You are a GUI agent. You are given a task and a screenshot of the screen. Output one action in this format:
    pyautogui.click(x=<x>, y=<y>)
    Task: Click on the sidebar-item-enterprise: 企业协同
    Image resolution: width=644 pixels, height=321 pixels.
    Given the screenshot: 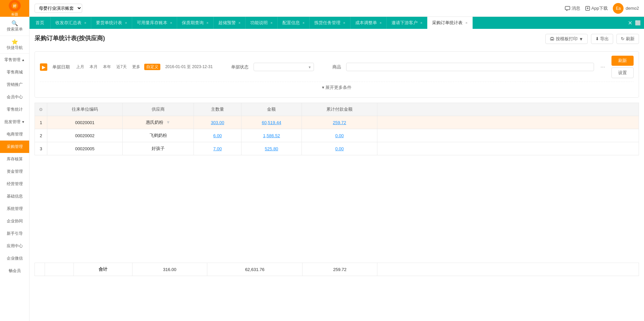 What is the action you would take?
    pyautogui.click(x=15, y=221)
    